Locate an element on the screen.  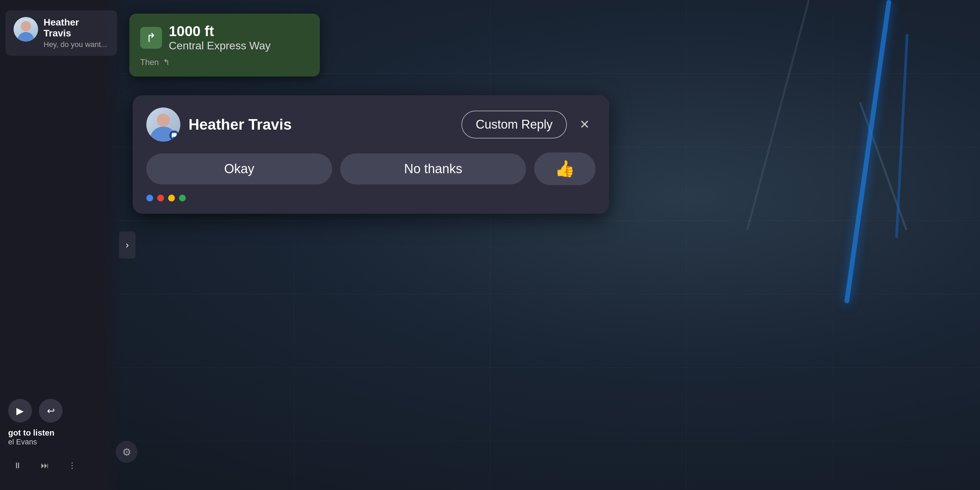
gear-icon: ⚙ is located at coordinates (127, 452).